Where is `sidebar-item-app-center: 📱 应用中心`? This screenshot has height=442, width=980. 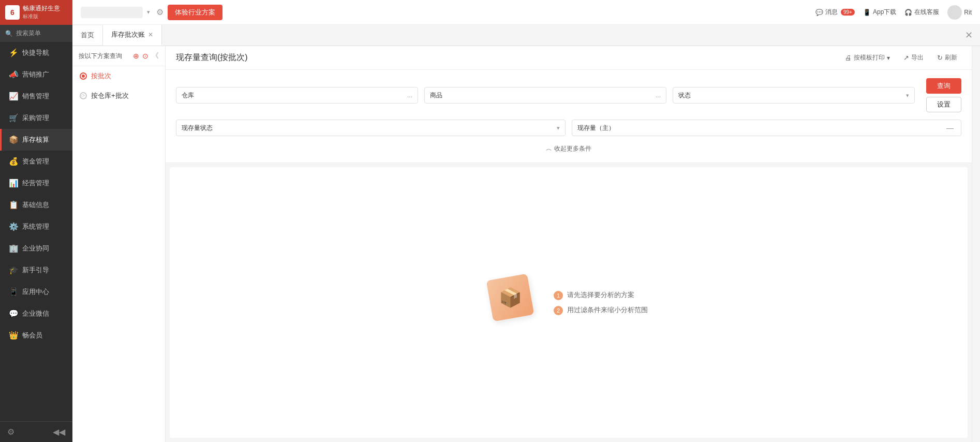 sidebar-item-app-center: 📱 应用中心 is located at coordinates (36, 292).